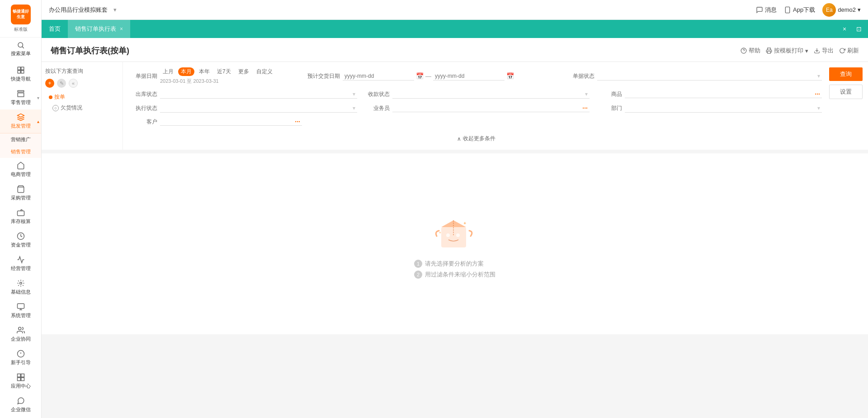 This screenshot has width=868, height=418. What do you see at coordinates (476, 109) in the screenshot?
I see `filter-field-salesman: 业务员 ···` at bounding box center [476, 109].